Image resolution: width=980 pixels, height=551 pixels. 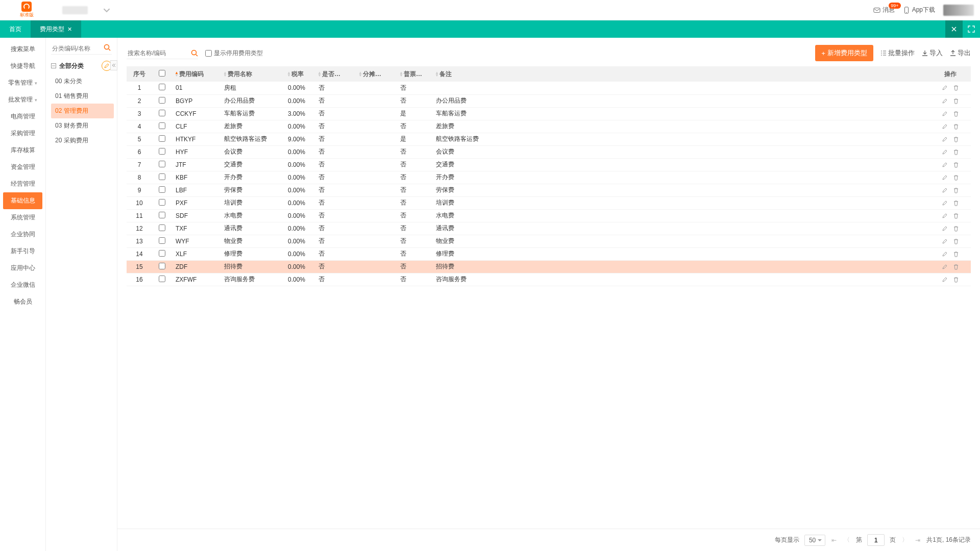 What do you see at coordinates (86, 10) in the screenshot?
I see `org-selector` at bounding box center [86, 10].